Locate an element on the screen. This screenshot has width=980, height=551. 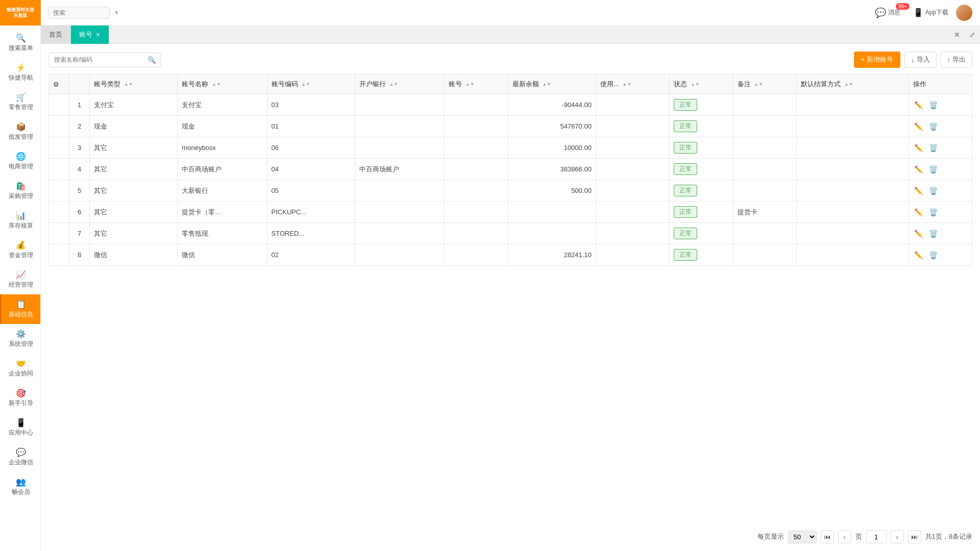
message-label: 消息 is located at coordinates (894, 12).